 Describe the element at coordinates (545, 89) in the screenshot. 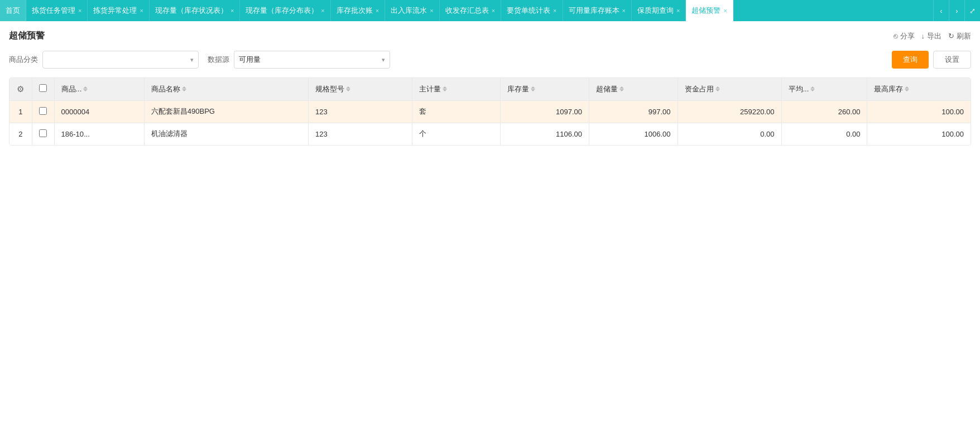

I see `col-stock: 库存量` at that location.